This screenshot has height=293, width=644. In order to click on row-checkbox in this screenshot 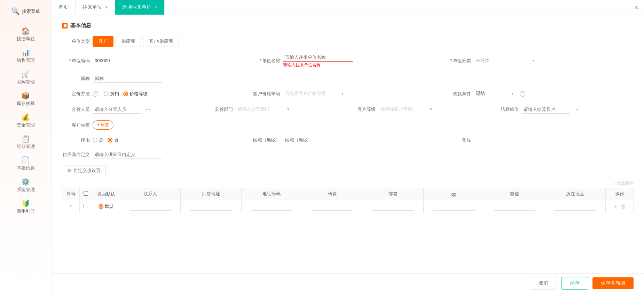, I will do `click(86, 206)`.